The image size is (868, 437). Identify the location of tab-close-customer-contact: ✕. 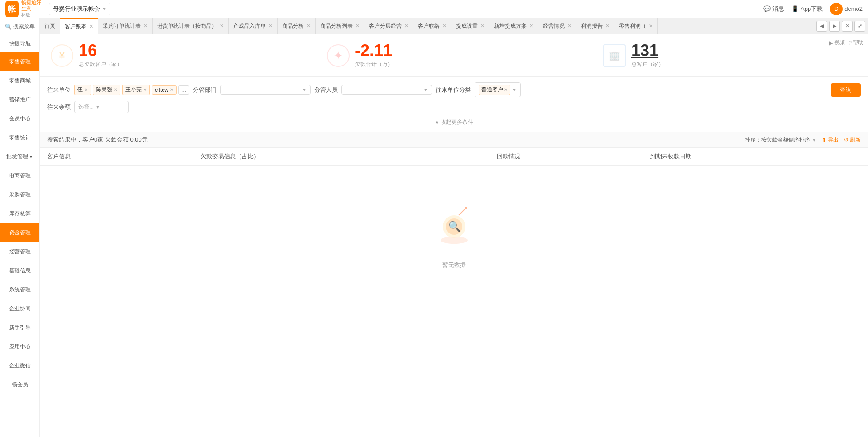
(445, 26).